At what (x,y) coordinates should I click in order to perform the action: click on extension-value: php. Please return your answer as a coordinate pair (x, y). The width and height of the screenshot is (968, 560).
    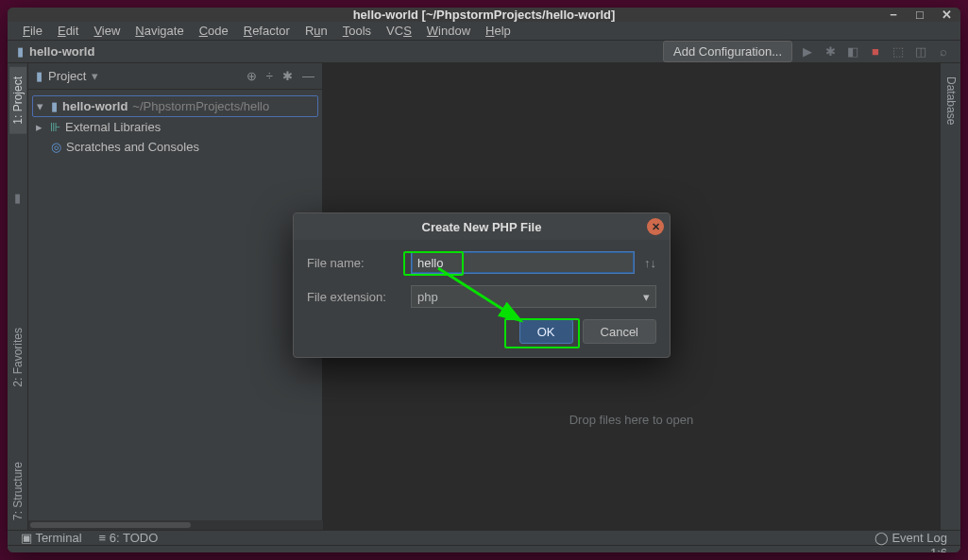
    Looking at the image, I should click on (428, 297).